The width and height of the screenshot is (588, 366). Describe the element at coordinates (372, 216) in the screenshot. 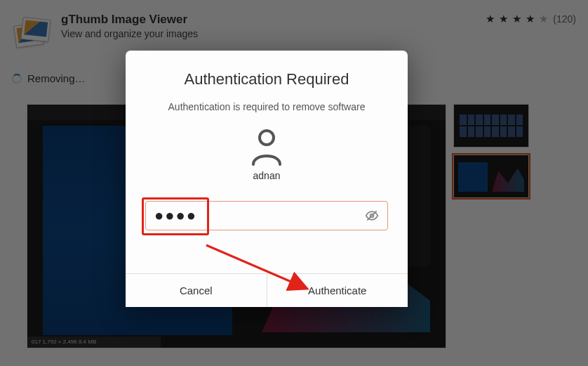

I see `toggle-password-visibility-button` at that location.